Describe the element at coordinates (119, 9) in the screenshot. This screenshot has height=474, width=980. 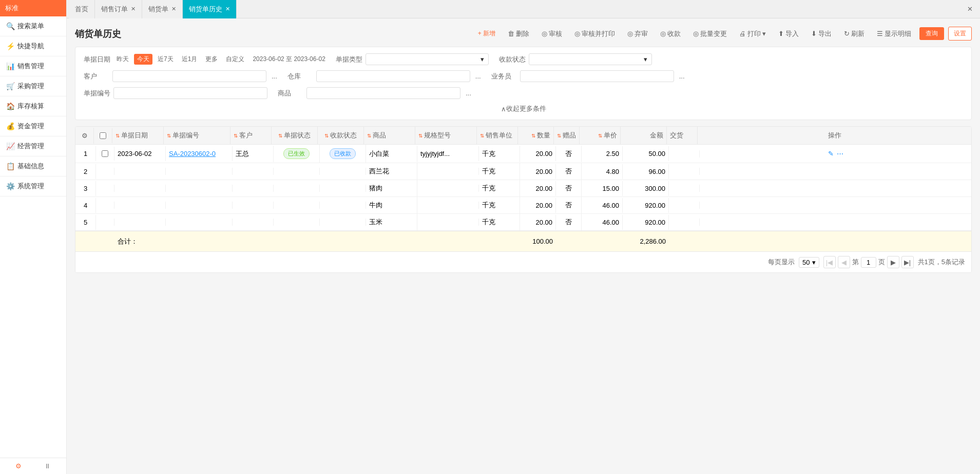
I see `tab-sales-order: 销售订单 ✕` at that location.